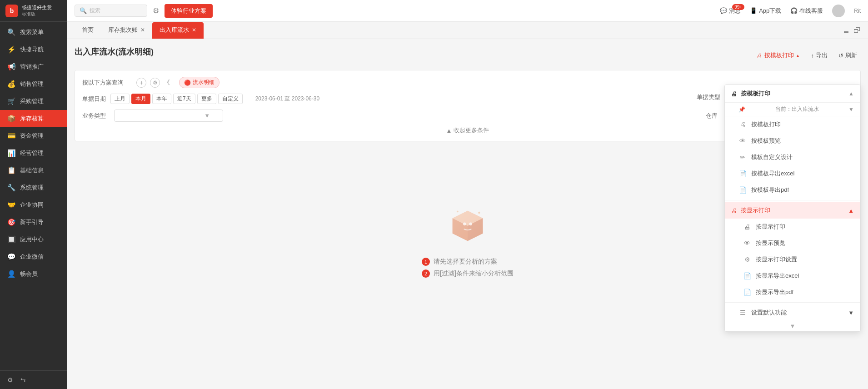 Image resolution: width=868 pixels, height=389 pixels. What do you see at coordinates (11, 67) in the screenshot?
I see `marketing-icon: 📢` at bounding box center [11, 67].